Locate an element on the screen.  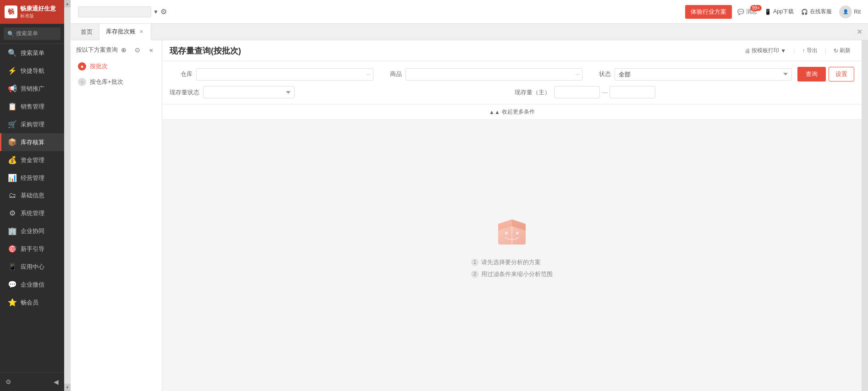
filter-item-by-warehouse-batch: ○ 按仓库+批次 is located at coordinates (116, 82).